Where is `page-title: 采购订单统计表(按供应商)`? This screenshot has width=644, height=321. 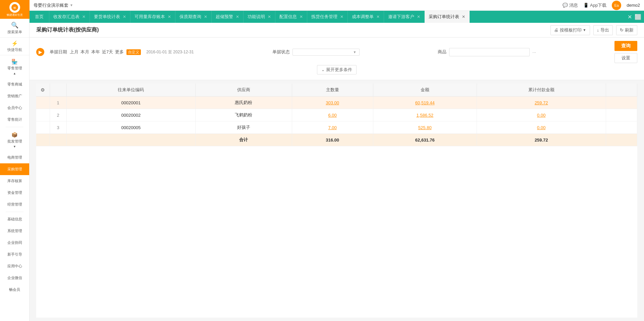 page-title: 采购订单统计表(按供应商) is located at coordinates (68, 30).